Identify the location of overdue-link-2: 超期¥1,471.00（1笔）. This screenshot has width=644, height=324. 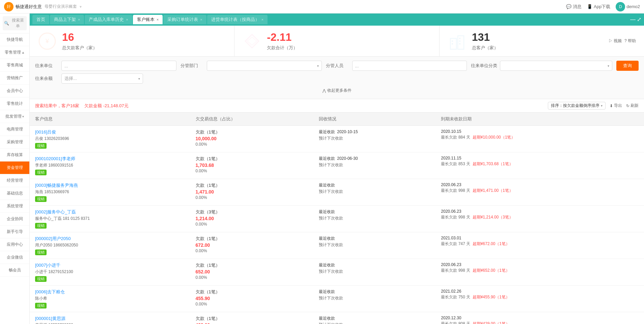
(493, 190).